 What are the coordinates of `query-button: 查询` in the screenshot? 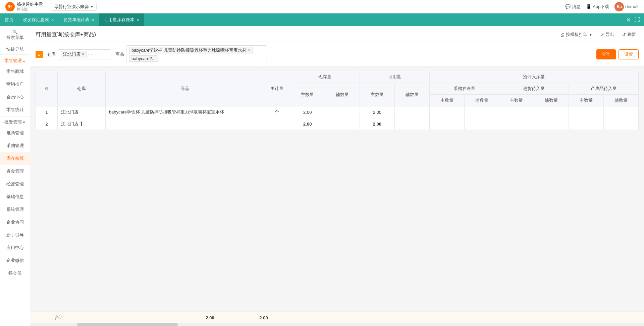 It's located at (606, 54).